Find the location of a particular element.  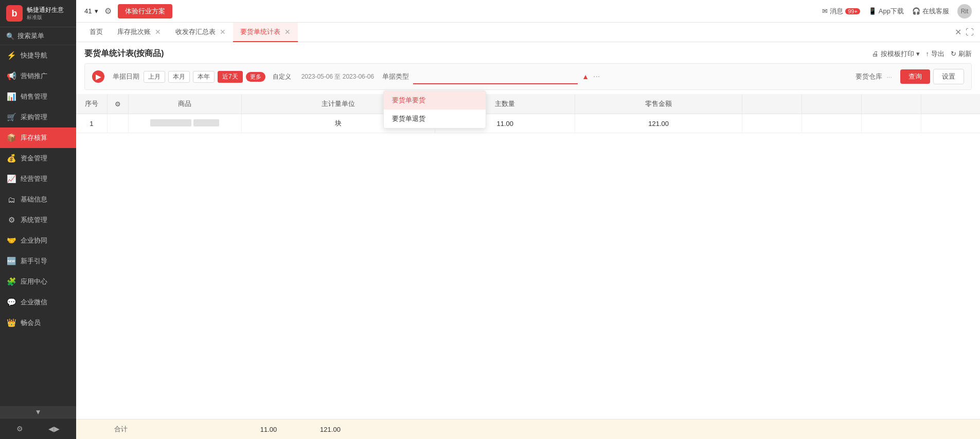

type-more-icon: ··· is located at coordinates (597, 77).